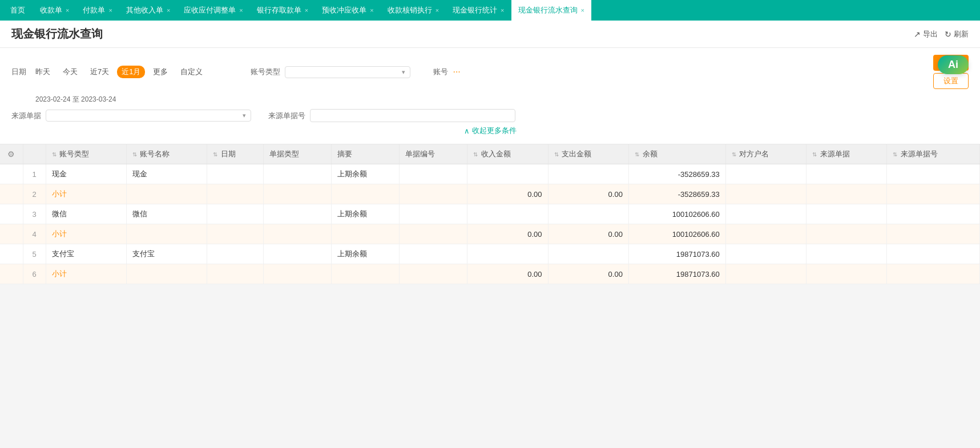 This screenshot has height=448, width=980. Describe the element at coordinates (677, 154) in the screenshot. I see `column-balance: ⇅ 余额` at that location.